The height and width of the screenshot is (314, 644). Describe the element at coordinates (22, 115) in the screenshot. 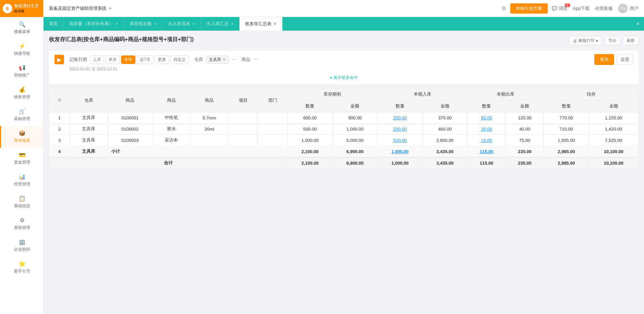

I see `sidebar-item-purchase: 🛒采购管理` at that location.